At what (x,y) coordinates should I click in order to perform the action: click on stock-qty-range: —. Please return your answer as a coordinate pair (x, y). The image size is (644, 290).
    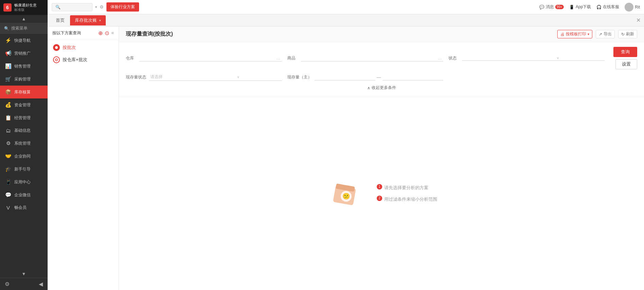
    Looking at the image, I should click on (379, 77).